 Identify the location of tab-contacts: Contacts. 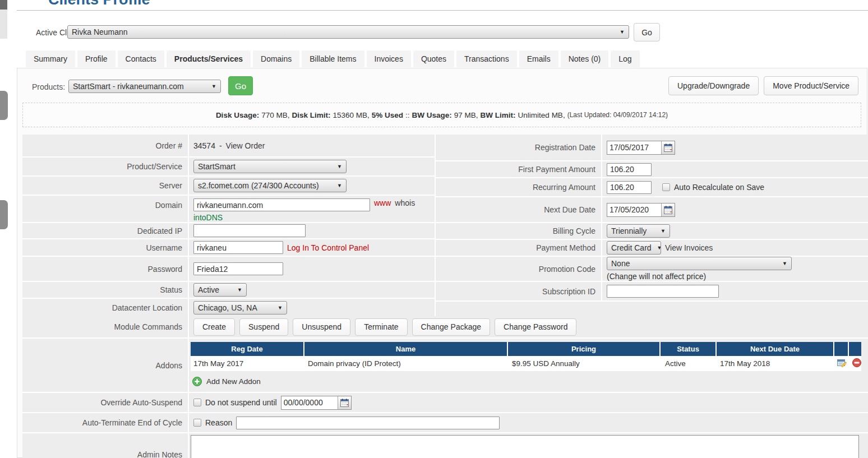
(141, 59).